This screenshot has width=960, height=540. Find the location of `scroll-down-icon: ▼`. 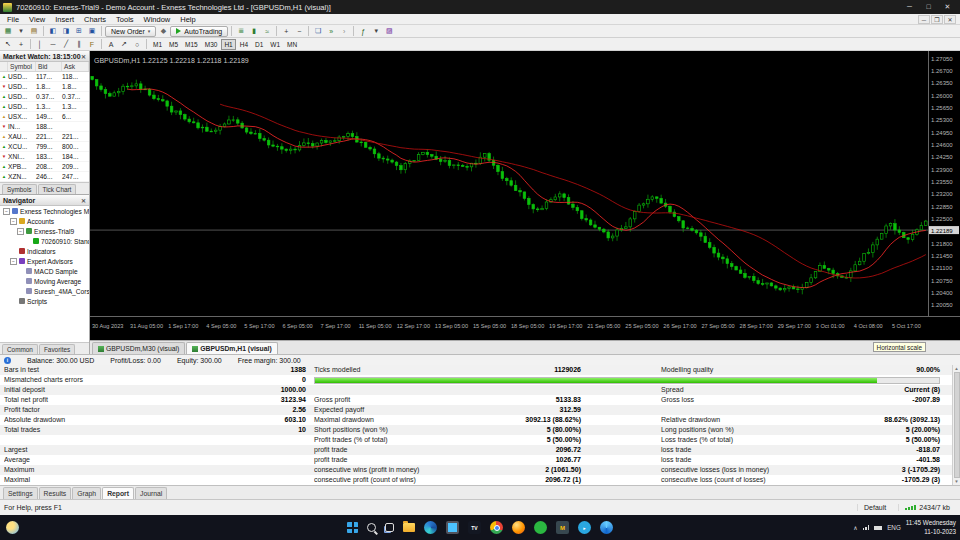

scroll-down-icon: ▼ is located at coordinates (956, 482).